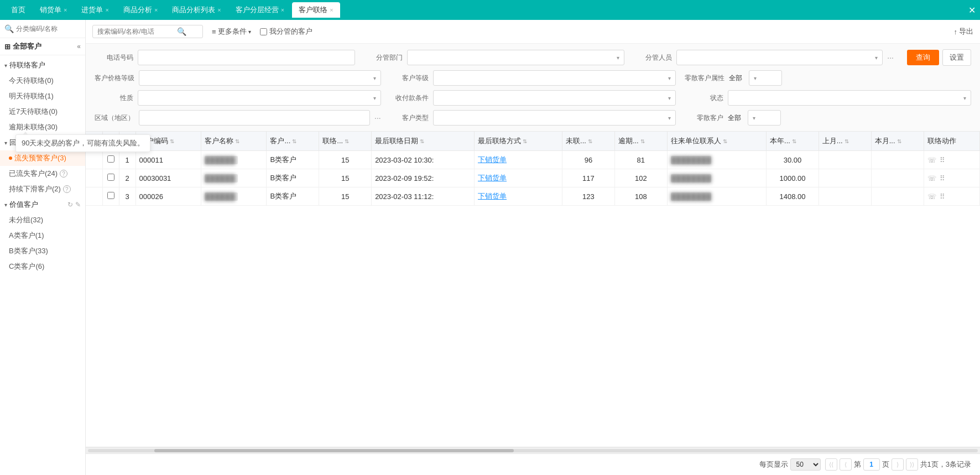 The image size is (980, 475). I want to click on tab-home: 首页, so click(18, 10).